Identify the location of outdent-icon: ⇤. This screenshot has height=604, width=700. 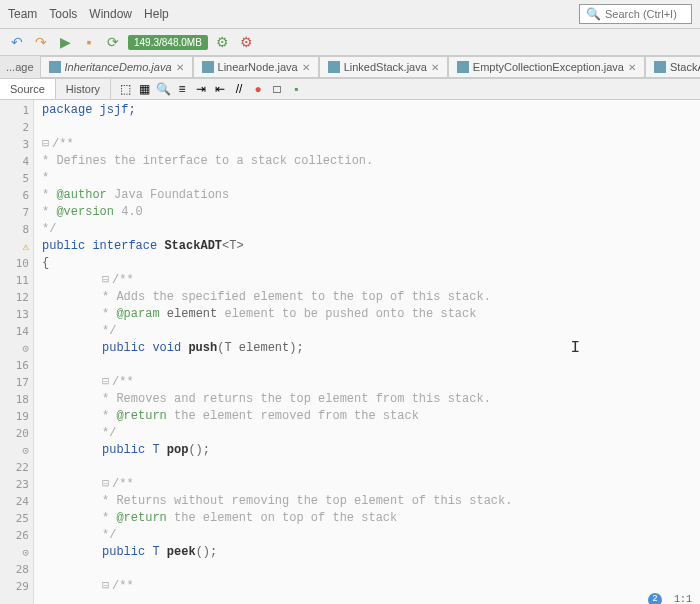
(220, 89).